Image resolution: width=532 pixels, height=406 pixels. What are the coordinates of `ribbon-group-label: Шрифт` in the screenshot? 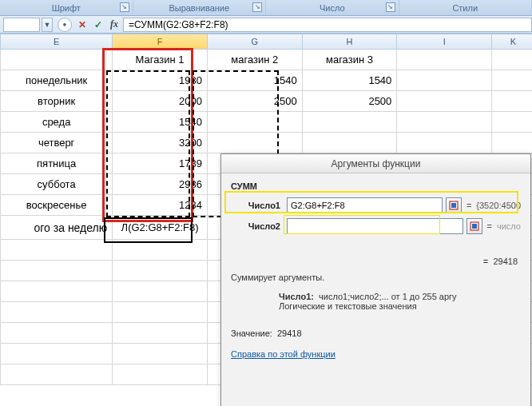 It's located at (66, 8).